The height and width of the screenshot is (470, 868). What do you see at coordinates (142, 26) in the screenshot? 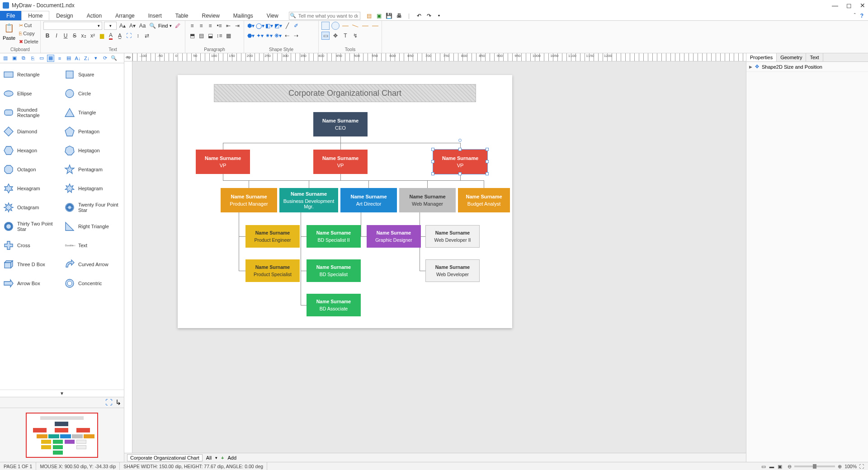
I see `change-case-icon: Aa` at bounding box center [142, 26].